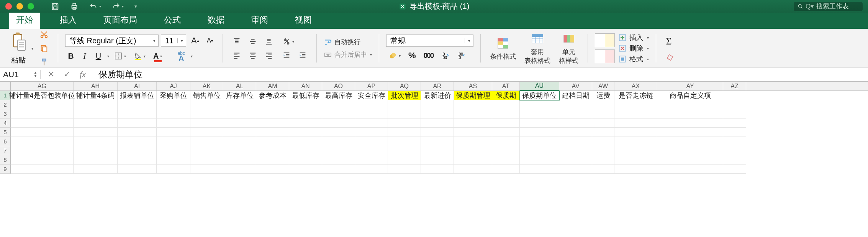 Image resolution: width=868 pixels, height=237 pixels. What do you see at coordinates (158, 56) in the screenshot?
I see `font-color-button: A` at bounding box center [158, 56].